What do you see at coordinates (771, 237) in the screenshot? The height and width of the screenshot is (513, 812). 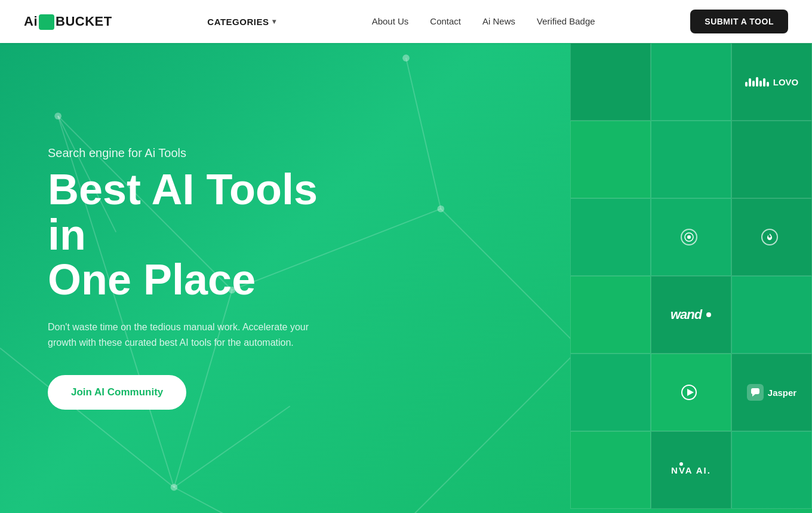 I see `pytorch-logo` at bounding box center [771, 237].